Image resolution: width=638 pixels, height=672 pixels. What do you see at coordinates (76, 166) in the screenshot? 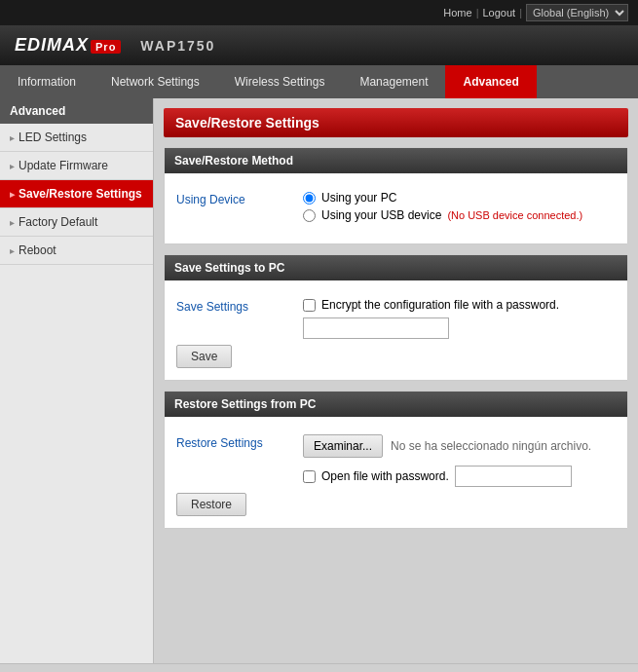
I see `sidebar-item-firmware: ▸ Update Firmware` at bounding box center [76, 166].